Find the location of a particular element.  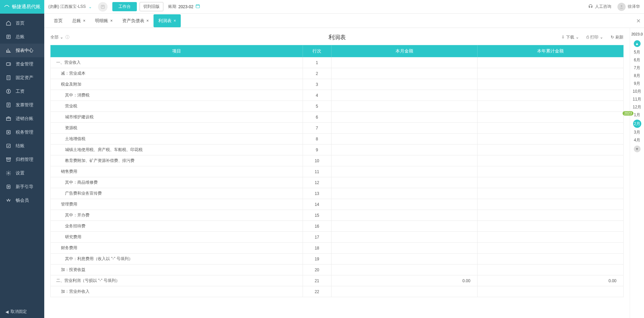

nav-item-archive: 归档管理 is located at coordinates (22, 160).